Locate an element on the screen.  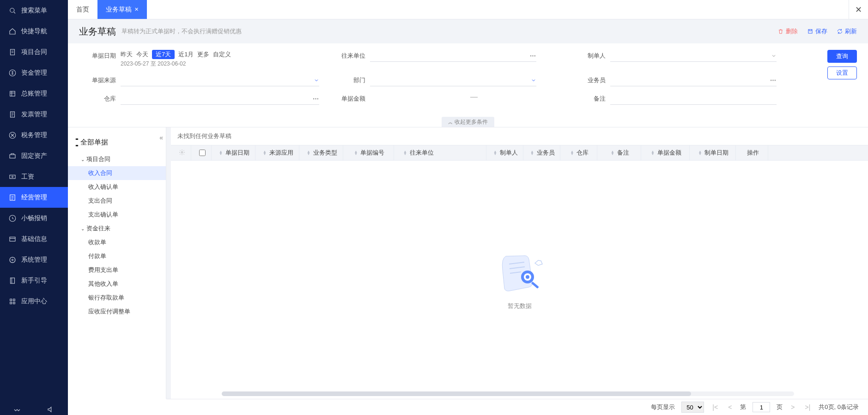
handshake-icon is located at coordinates (17, 409).